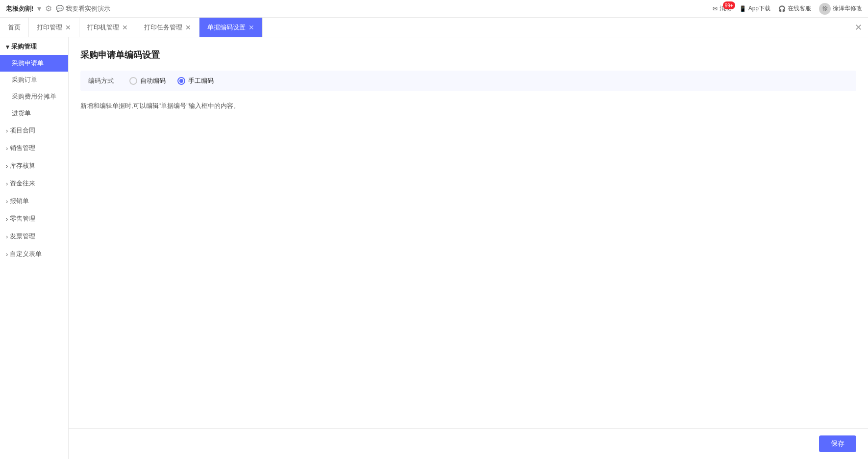  Describe the element at coordinates (34, 236) in the screenshot. I see `sidebar-item-invoice: › 发票管理` at that location.